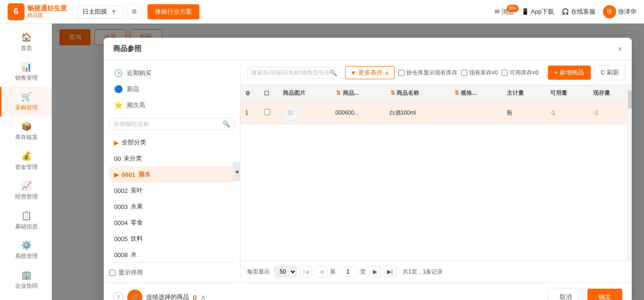  I want to click on col-settings: ⚙, so click(250, 93).